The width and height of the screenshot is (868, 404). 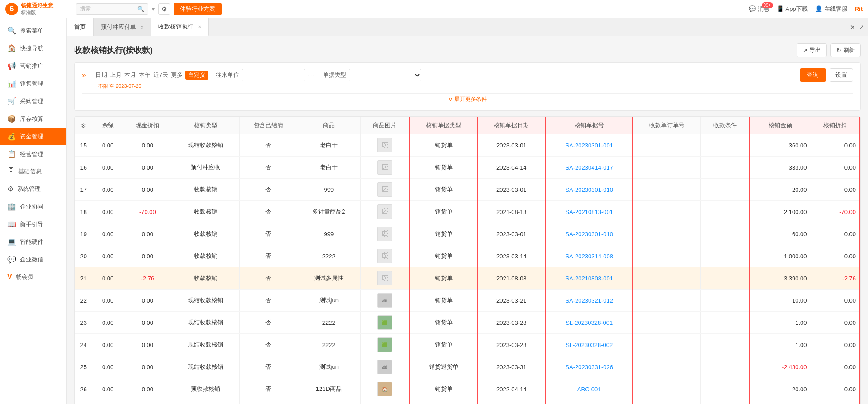 I want to click on marketing-icon: 📢, so click(x=12, y=66).